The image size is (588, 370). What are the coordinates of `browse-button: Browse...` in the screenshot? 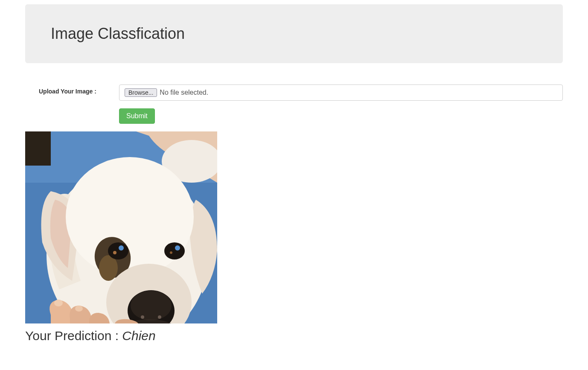 It's located at (141, 93).